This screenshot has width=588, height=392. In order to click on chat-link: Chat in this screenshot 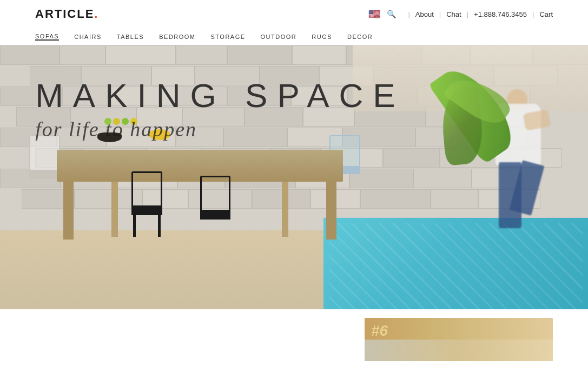, I will do `click(453, 14)`.